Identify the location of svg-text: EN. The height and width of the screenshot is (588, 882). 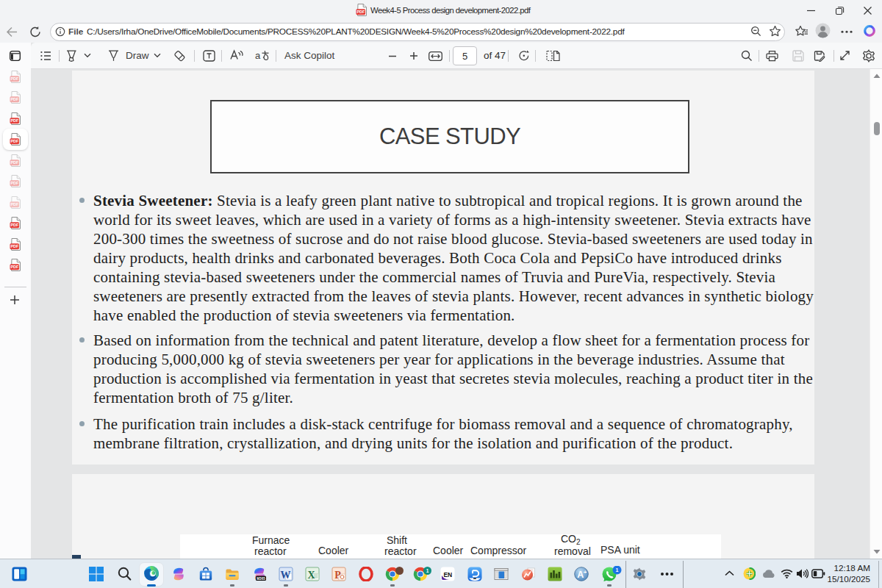
(448, 575).